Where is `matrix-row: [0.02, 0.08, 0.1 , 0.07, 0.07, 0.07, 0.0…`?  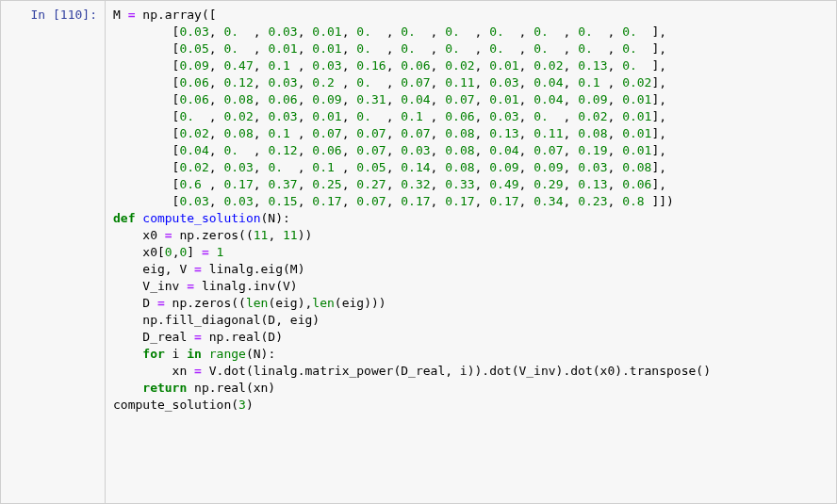
matrix-row: [0.02, 0.08, 0.1 , 0.07, 0.07, 0.07, 0.0… is located at coordinates (390, 134).